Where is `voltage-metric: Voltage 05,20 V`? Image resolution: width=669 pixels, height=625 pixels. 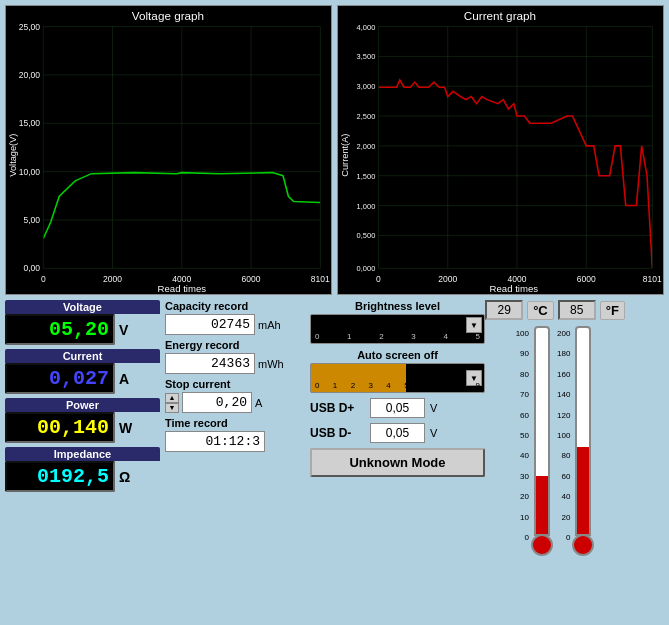 voltage-metric: Voltage 05,20 V is located at coordinates (82, 322).